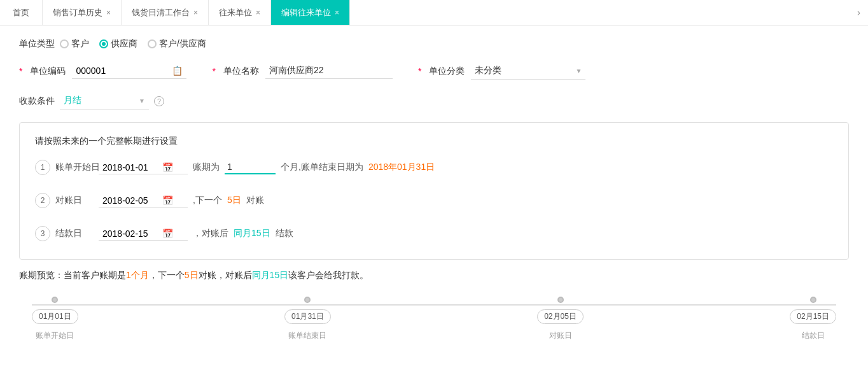  Describe the element at coordinates (250, 167) in the screenshot. I see `period-input` at that location.